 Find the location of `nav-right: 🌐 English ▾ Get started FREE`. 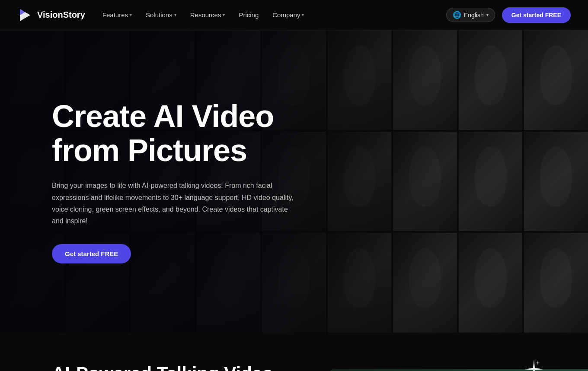

nav-right: 🌐 English ▾ Get started FREE is located at coordinates (508, 15).